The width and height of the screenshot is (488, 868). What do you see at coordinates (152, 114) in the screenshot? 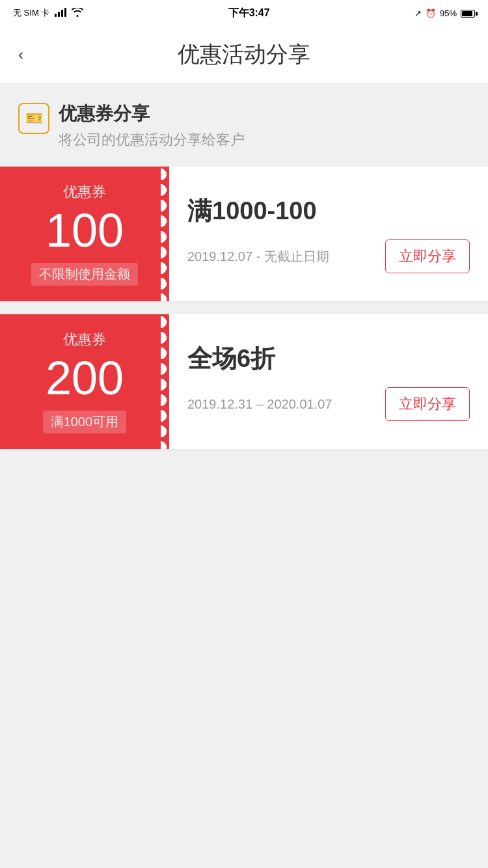
I see `section-title: 优惠券分享` at bounding box center [152, 114].